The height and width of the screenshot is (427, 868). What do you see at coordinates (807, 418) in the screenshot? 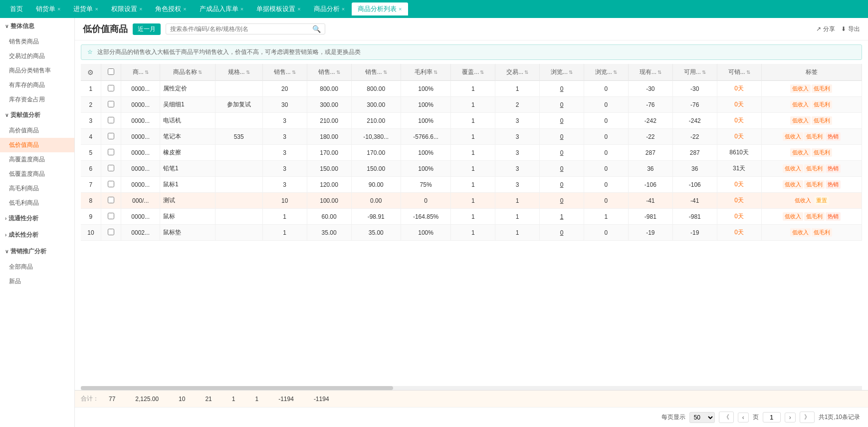
I see `last-page-button: 》` at bounding box center [807, 418].